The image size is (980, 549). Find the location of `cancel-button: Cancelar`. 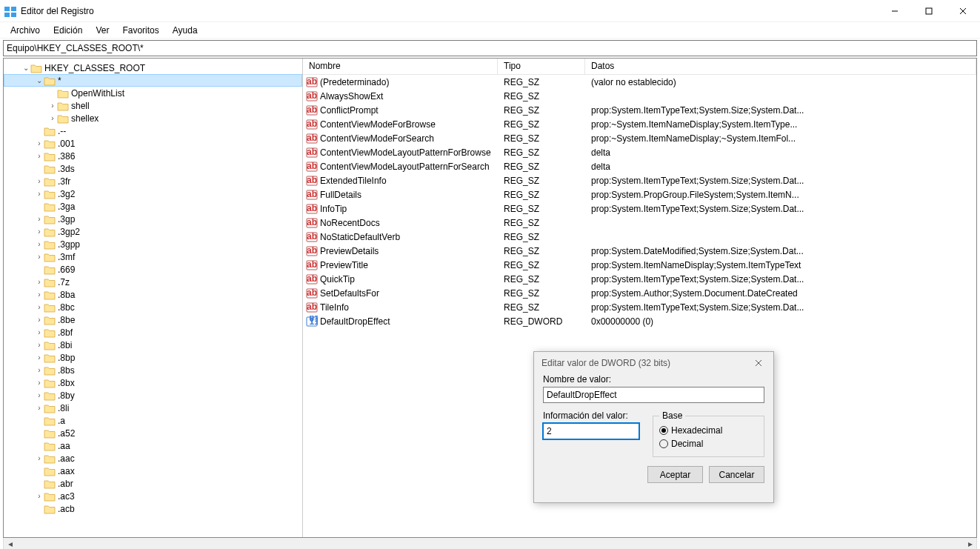

cancel-button: Cancelar is located at coordinates (736, 474).